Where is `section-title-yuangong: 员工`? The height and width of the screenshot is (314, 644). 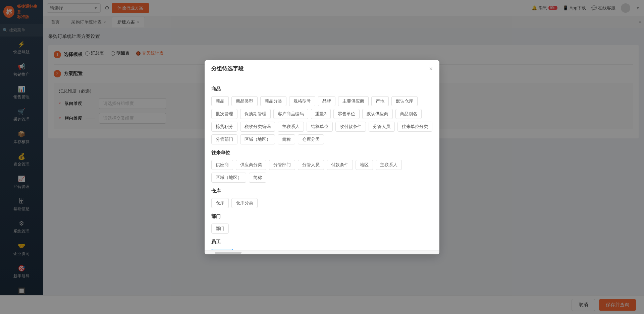 section-title-yuangong: 员工 is located at coordinates (322, 242).